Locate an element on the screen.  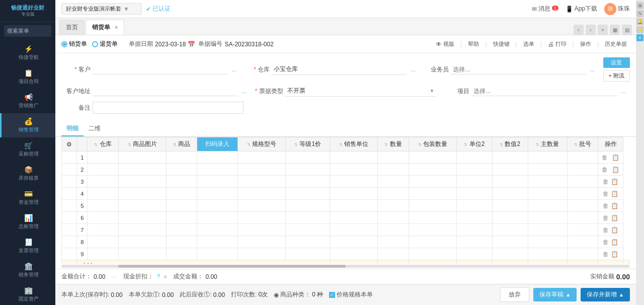
operations-button: 操作 is located at coordinates (586, 44).